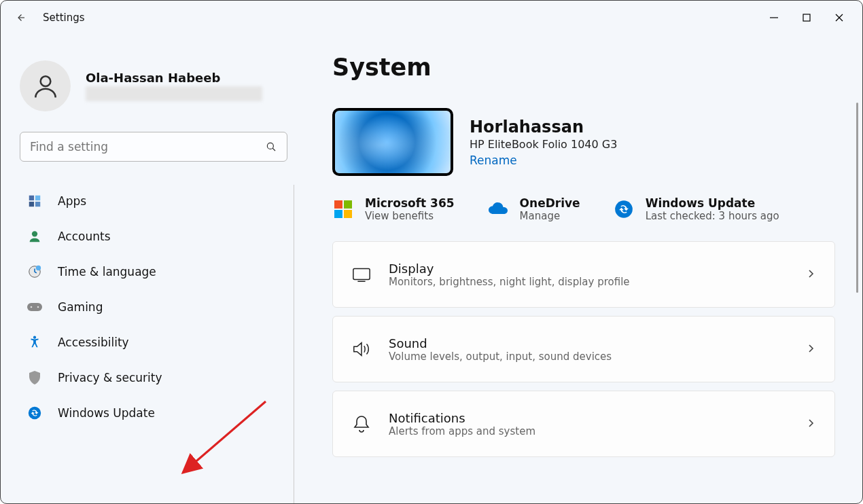 The width and height of the screenshot is (863, 504). What do you see at coordinates (64, 18) in the screenshot?
I see `window-title: Settings` at bounding box center [64, 18].